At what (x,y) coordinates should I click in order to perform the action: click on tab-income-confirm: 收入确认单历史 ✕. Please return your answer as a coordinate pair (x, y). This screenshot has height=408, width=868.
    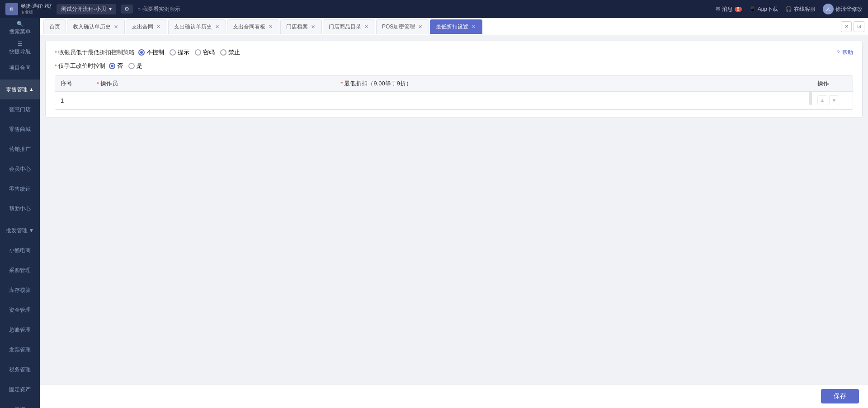
    Looking at the image, I should click on (96, 27).